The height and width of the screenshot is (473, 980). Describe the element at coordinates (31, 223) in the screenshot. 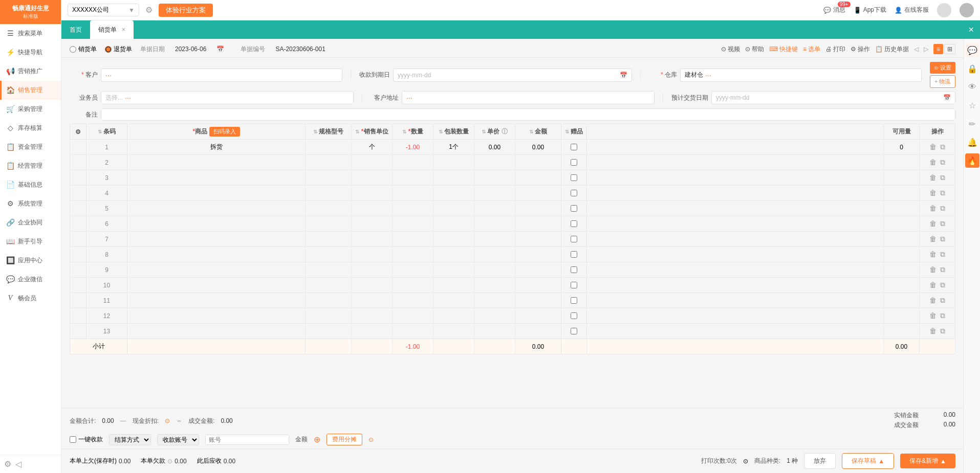

I see `sidebar-item-enterprise: 🔗 企业协同` at that location.